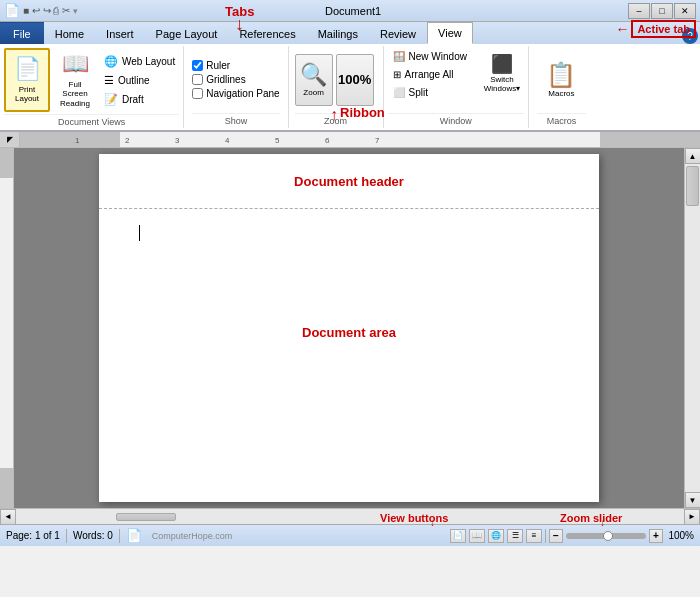 The width and height of the screenshot is (700, 597). Describe the element at coordinates (515, 536) in the screenshot. I see `view-btn-outline: ☰` at that location.